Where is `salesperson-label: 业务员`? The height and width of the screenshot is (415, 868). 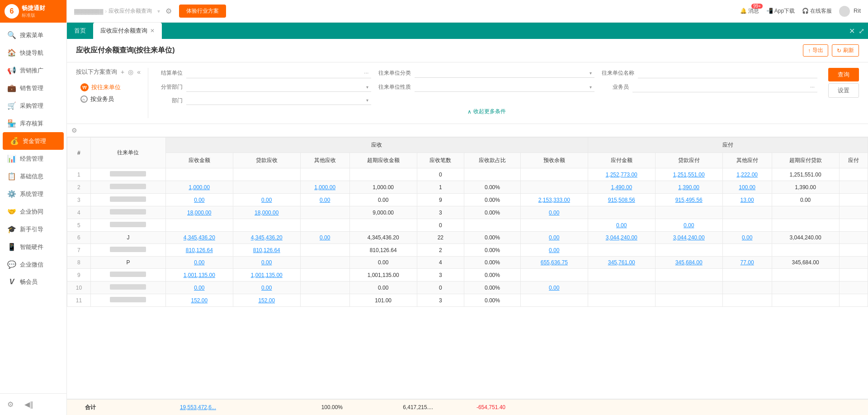 salesperson-label: 业务员 is located at coordinates (615, 87).